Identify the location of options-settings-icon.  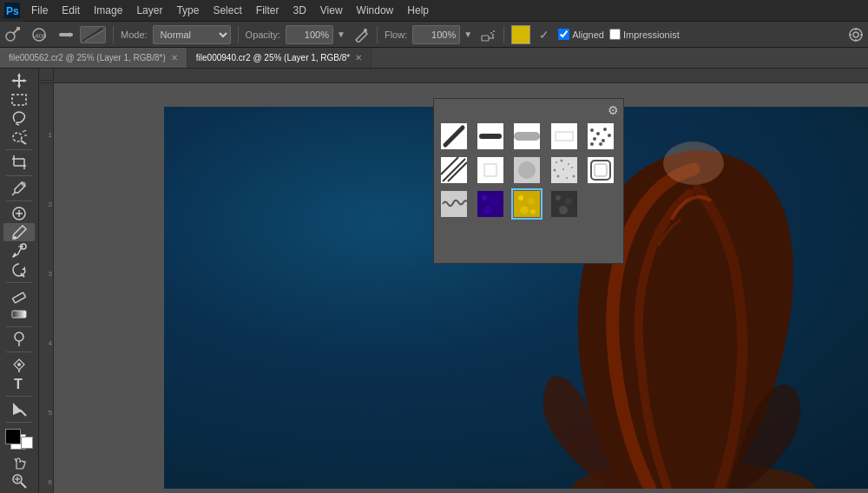
(856, 35).